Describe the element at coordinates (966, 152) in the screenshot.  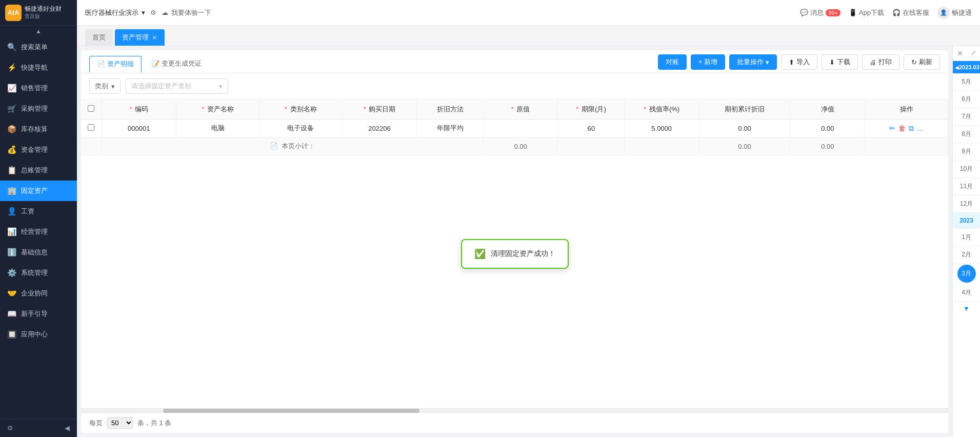
I see `calendar-month-9: 9月` at that location.